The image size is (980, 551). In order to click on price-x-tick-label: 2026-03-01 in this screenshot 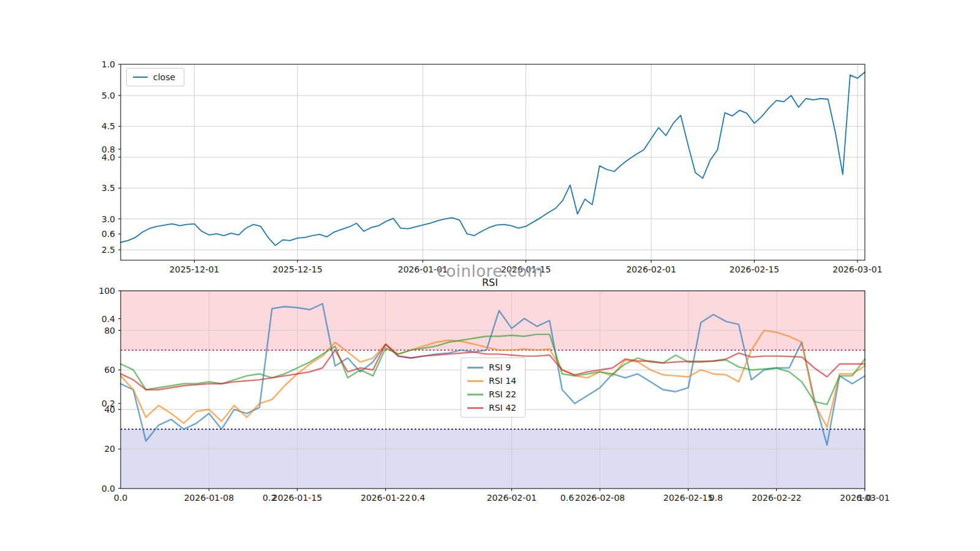, I will do `click(858, 269)`.